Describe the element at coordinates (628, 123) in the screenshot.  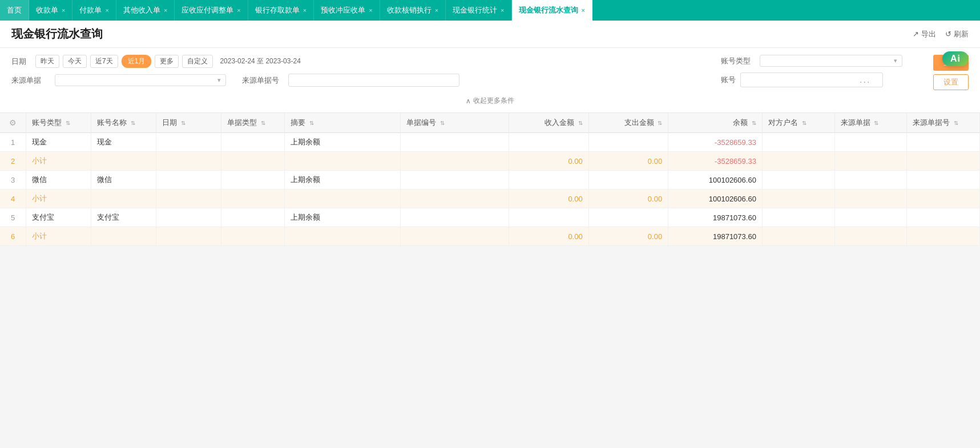
I see `expense-col-header: 支出金额 ⇅` at that location.